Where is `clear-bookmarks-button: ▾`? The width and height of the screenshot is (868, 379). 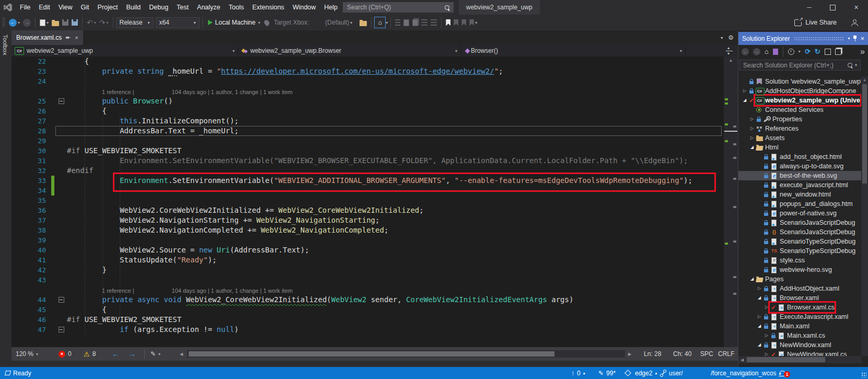
clear-bookmarks-button: ▾ is located at coordinates (473, 23).